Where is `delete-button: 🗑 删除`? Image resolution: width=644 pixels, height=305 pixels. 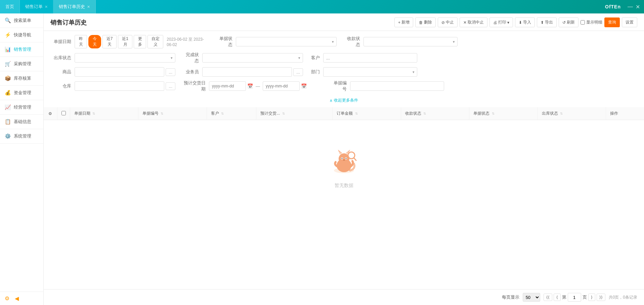
delete-button: 🗑 删除 is located at coordinates (425, 22).